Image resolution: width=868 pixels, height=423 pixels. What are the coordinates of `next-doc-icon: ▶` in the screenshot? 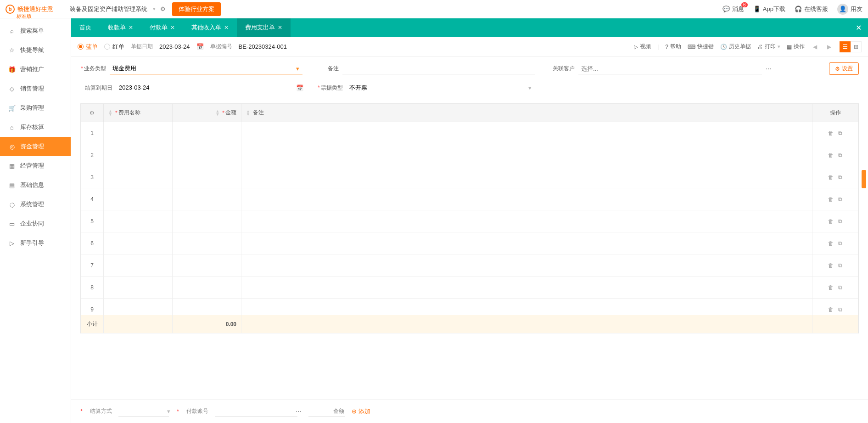 It's located at (829, 47).